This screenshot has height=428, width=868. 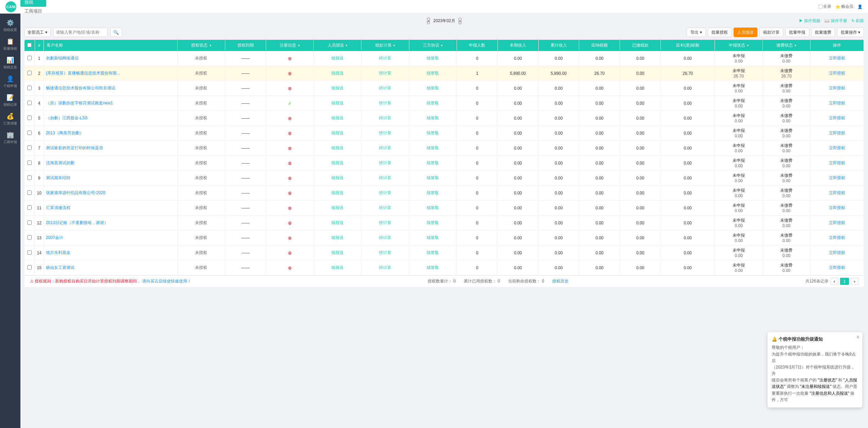 What do you see at coordinates (851, 32) in the screenshot?
I see `batch-op-btn: 批量操作 ▾` at bounding box center [851, 32].